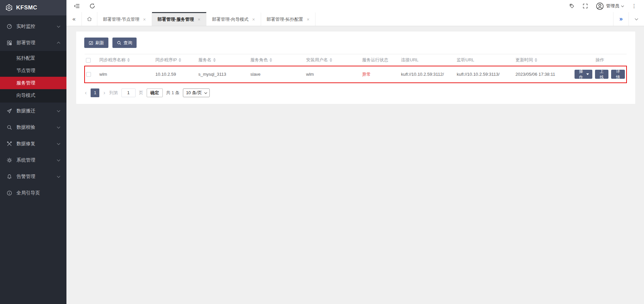 This screenshot has height=304, width=644. What do you see at coordinates (35, 144) in the screenshot?
I see `sidebar-item-label: 数据修复` at bounding box center [35, 144].